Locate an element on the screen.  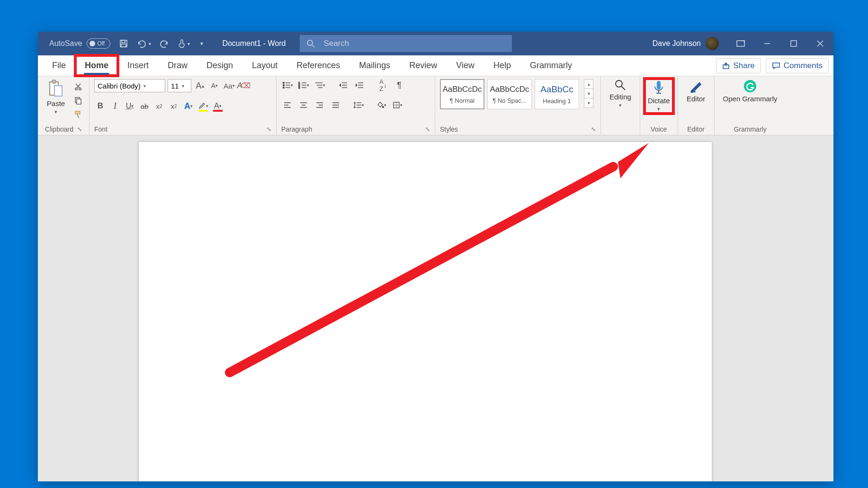
autosave-label: AutoSave is located at coordinates (65, 44).